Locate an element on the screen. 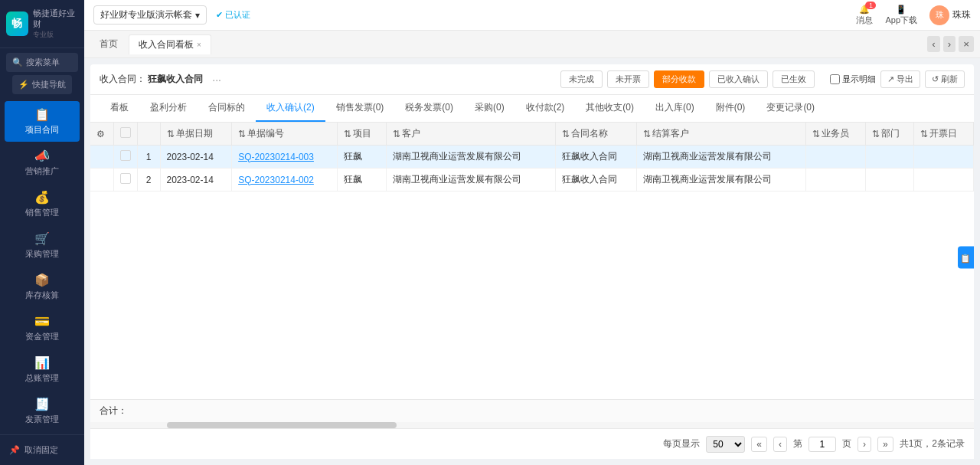  sidebar-label-project: 项目合同 is located at coordinates (42, 130).